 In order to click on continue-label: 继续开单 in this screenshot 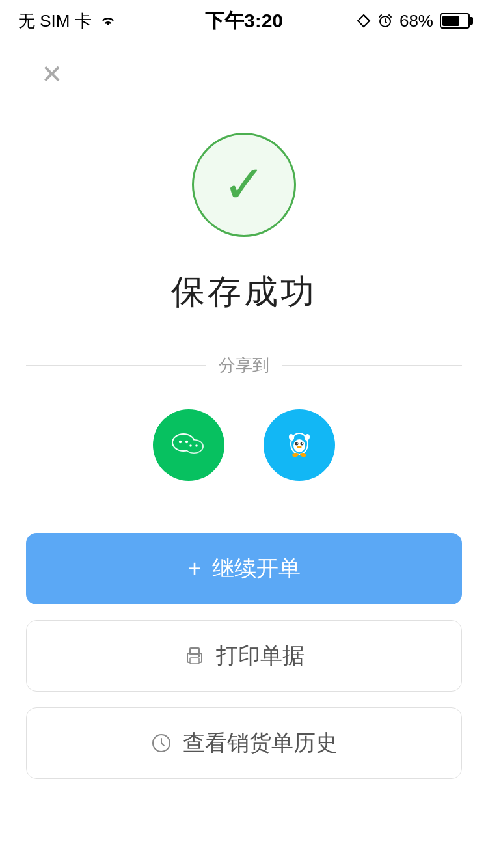, I will do `click(256, 569)`.